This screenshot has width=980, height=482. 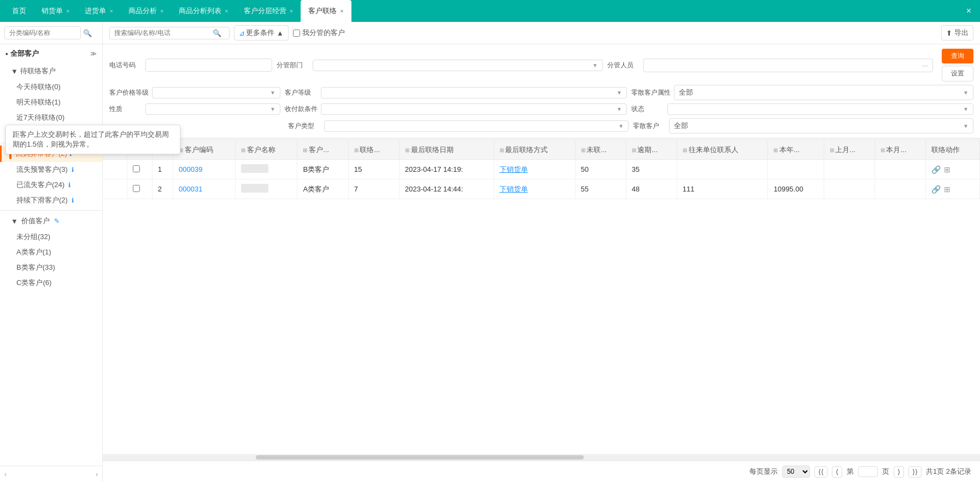 What do you see at coordinates (474, 93) in the screenshot?
I see `filter-customer-grade-select: ▼` at bounding box center [474, 93].